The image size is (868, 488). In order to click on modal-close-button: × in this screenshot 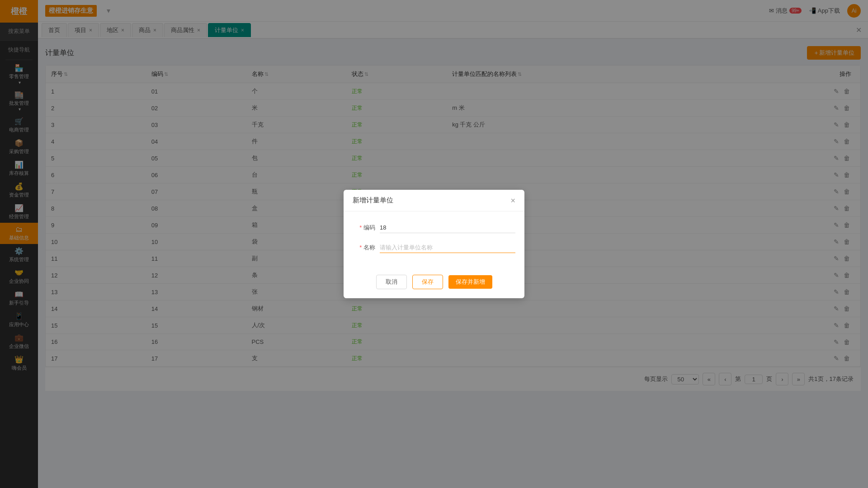, I will do `click(513, 201)`.